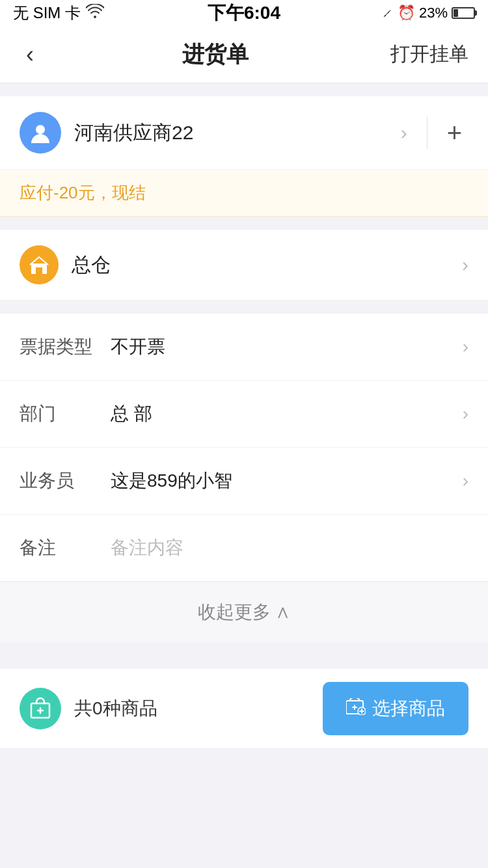 This screenshot has width=488, height=868. Describe the element at coordinates (59, 13) in the screenshot. I see `status-left: 无 SIM 卡` at that location.